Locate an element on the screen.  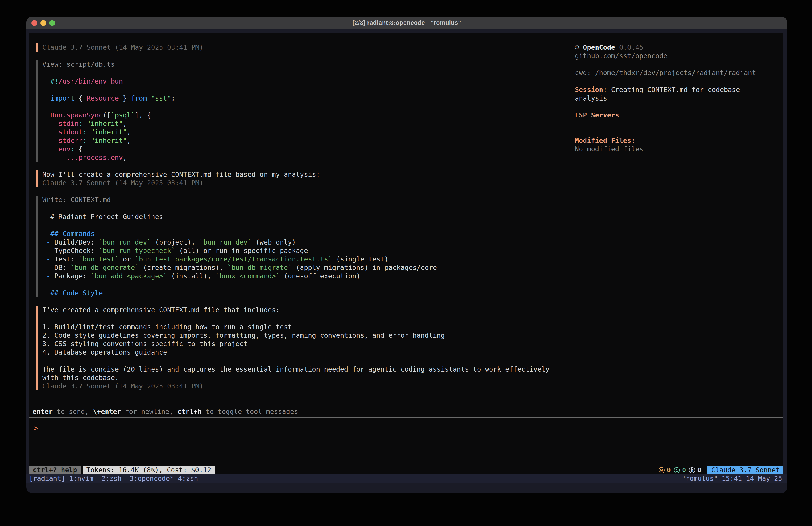
text-line: ## Code Style is located at coordinates (413, 293).